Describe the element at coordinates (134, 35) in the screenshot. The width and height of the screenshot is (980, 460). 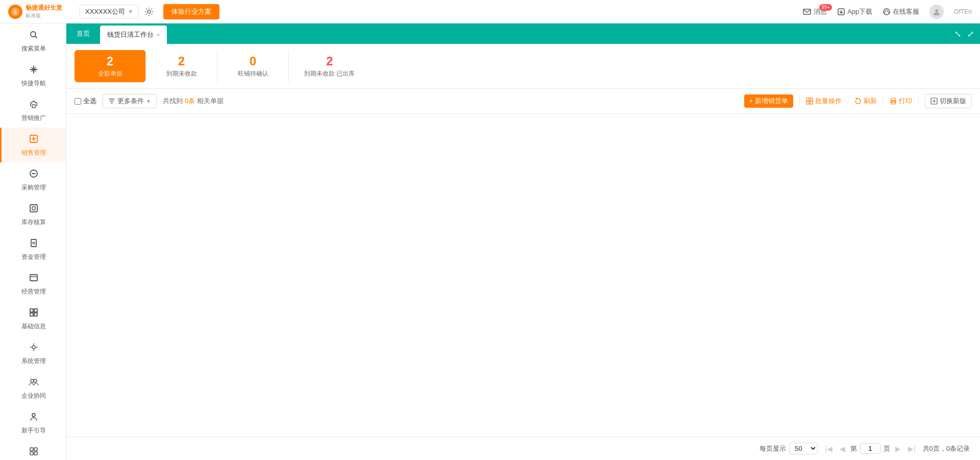
I see `tab-cash-daily: 钱货日清工作台 ×` at that location.